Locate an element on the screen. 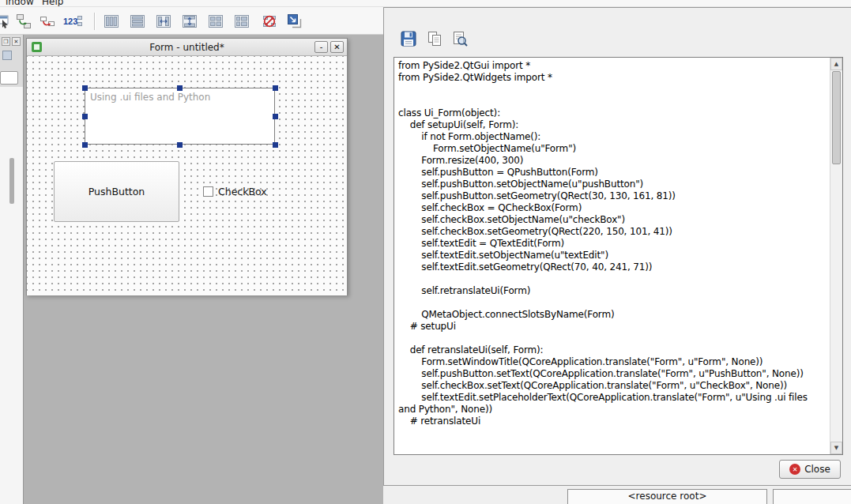 The width and height of the screenshot is (851, 504). menu-window: indow is located at coordinates (20, 3).